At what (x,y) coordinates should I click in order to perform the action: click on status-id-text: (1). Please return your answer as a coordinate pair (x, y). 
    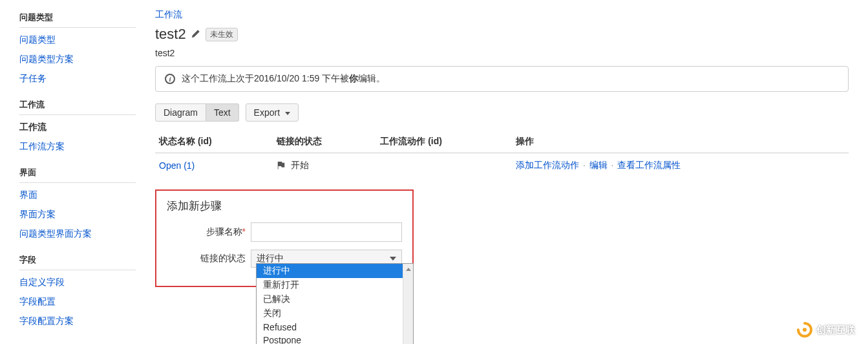
    Looking at the image, I should click on (189, 166).